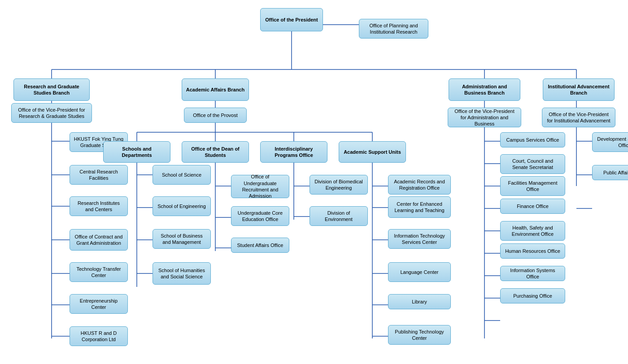 Image resolution: width=628 pixels, height=364 pixels. I want to click on tech-transfer-node: Technology Transfer Center, so click(99, 272).